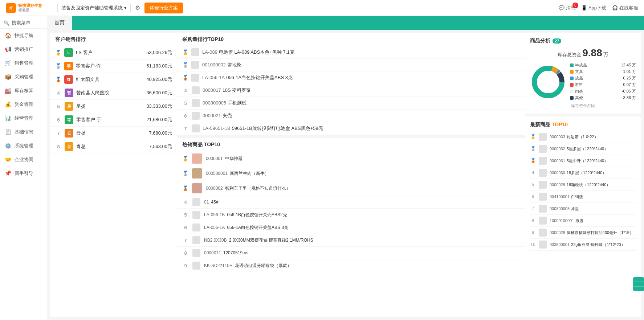 The height and width of the screenshot is (320, 644). I want to click on prod-info: 0145#, so click(362, 202).